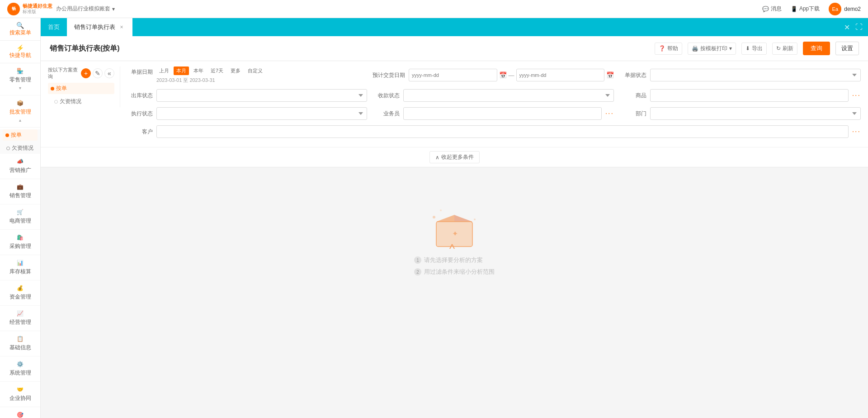 Image resolution: width=868 pixels, height=418 pixels. What do you see at coordinates (20, 390) in the screenshot?
I see `enterprise-icon: 🤝` at bounding box center [20, 390].